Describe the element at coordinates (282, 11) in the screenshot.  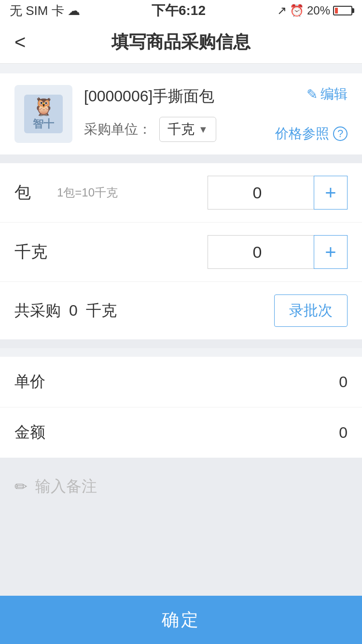
I see `location-icon: ↗` at that location.